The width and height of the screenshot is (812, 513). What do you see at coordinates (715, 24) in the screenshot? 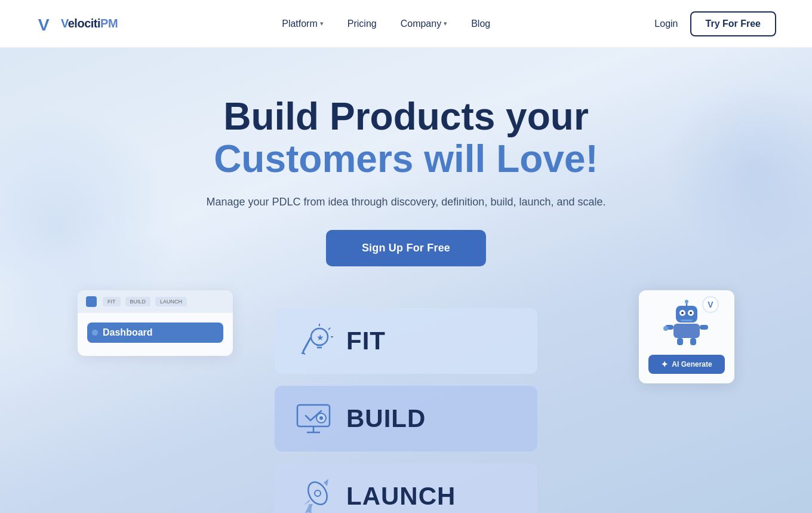
I see `nav-actions: Login Try For Free` at bounding box center [715, 24].